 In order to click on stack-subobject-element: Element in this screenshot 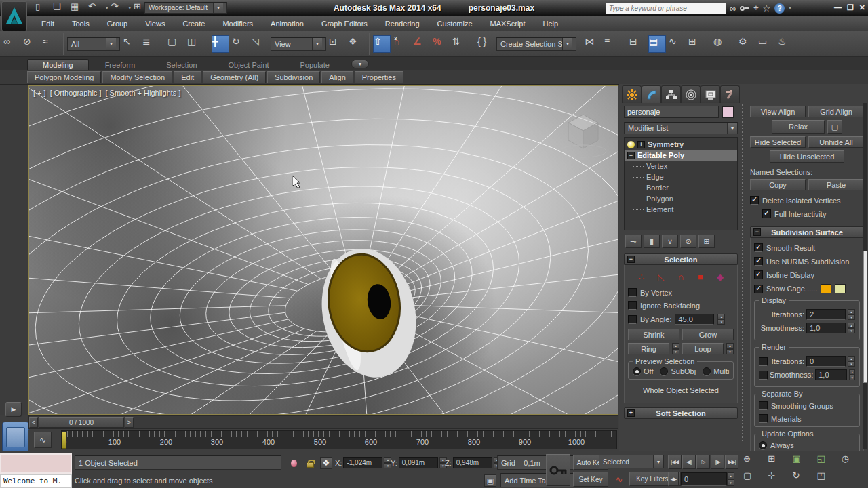, I will do `click(681, 209)`.